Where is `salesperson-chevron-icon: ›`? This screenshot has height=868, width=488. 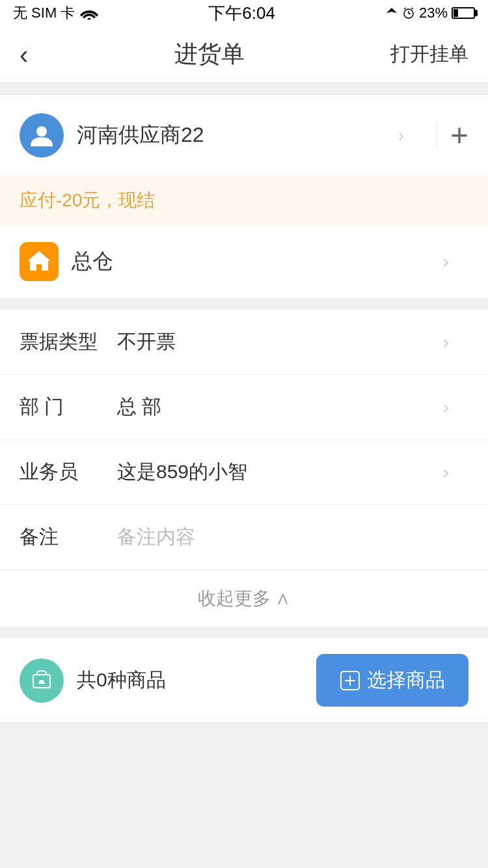 salesperson-chevron-icon: › is located at coordinates (446, 472).